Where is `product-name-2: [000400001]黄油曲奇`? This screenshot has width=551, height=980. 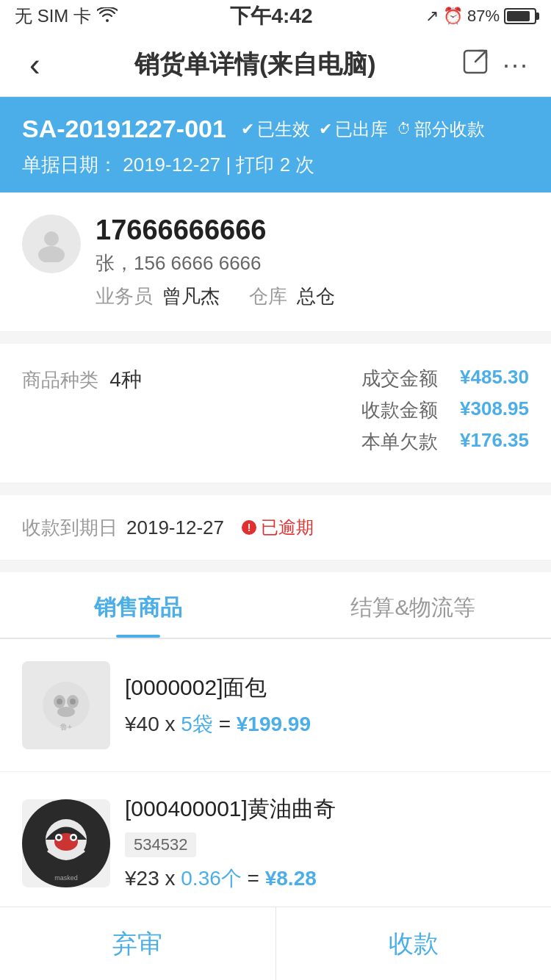 product-name-2: [000400001]黄油曲奇 is located at coordinates (327, 810).